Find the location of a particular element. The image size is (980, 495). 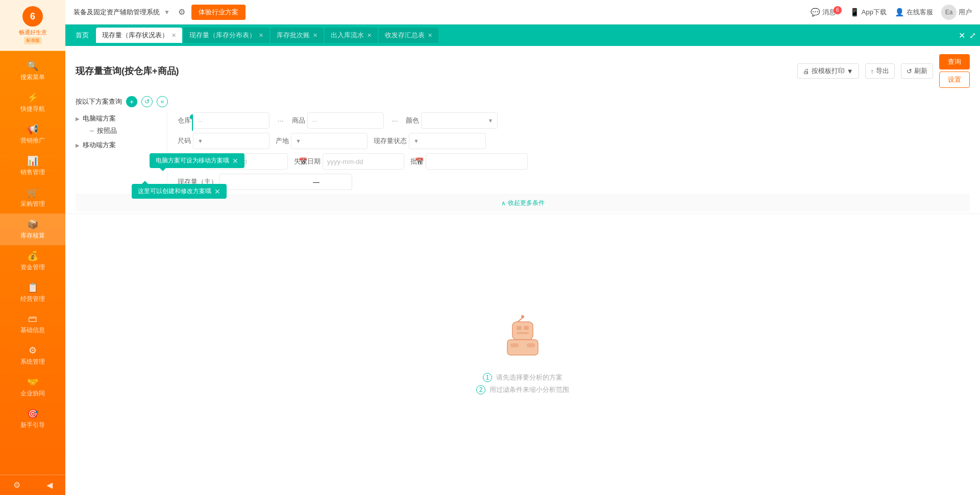

sidebar-item-enterprise: 🤝 企业协同 is located at coordinates (33, 387).